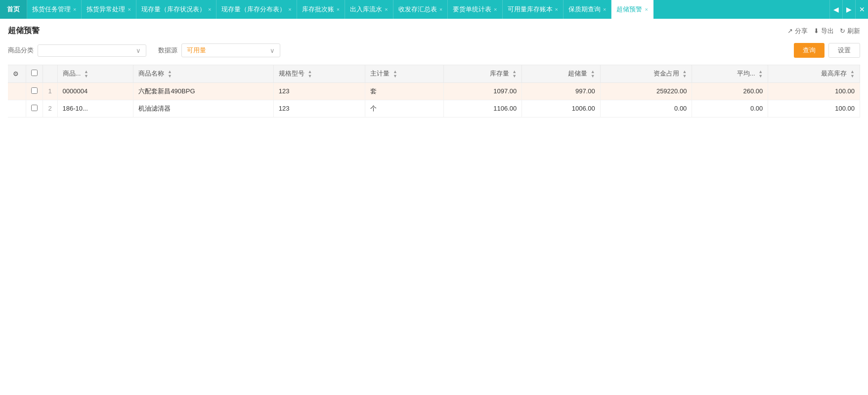 Image resolution: width=868 pixels, height=395 pixels. What do you see at coordinates (646, 91) in the screenshot?
I see `row-capital: 259220.00` at bounding box center [646, 91].